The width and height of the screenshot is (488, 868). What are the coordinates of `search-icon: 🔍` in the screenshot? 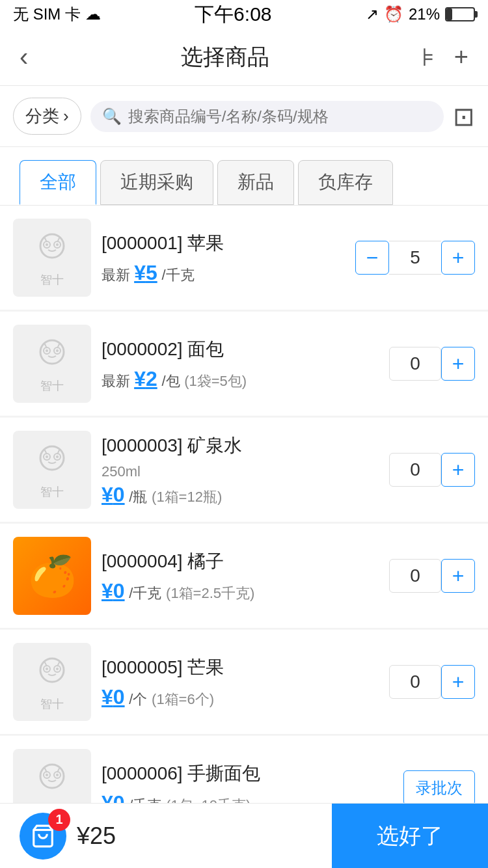 It's located at (112, 116).